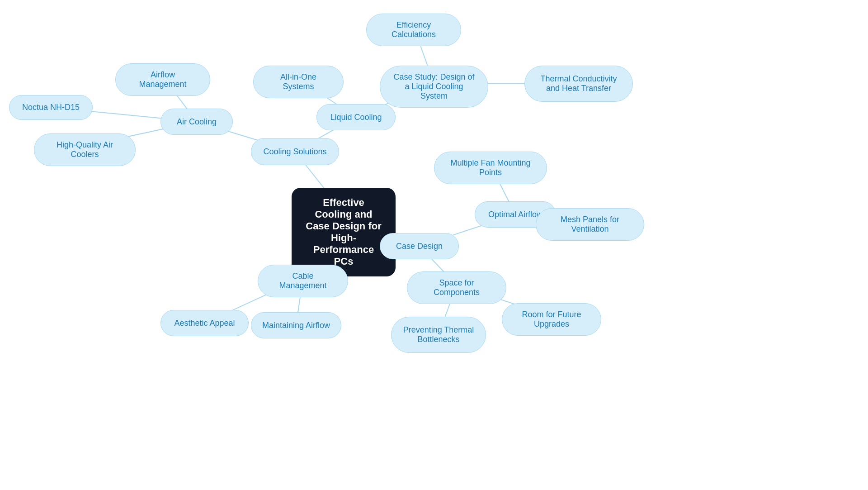  What do you see at coordinates (295, 152) in the screenshot?
I see `node-cooling_solutions: Cooling Solutions` at bounding box center [295, 152].